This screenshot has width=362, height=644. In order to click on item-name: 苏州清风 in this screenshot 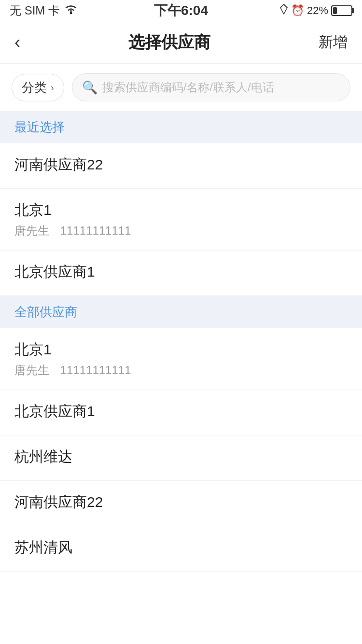, I will do `click(181, 547)`.